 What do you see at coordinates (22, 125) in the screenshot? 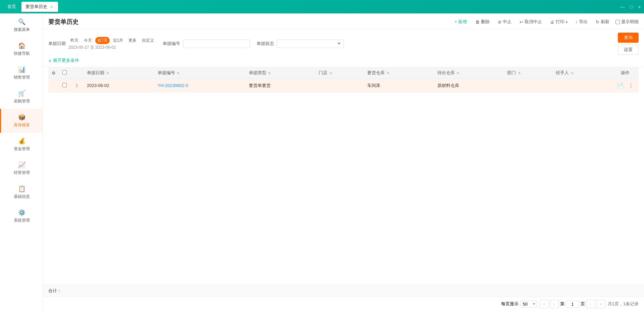
I see `sidebar-item-inventory-label: 库存核算` at bounding box center [22, 125].